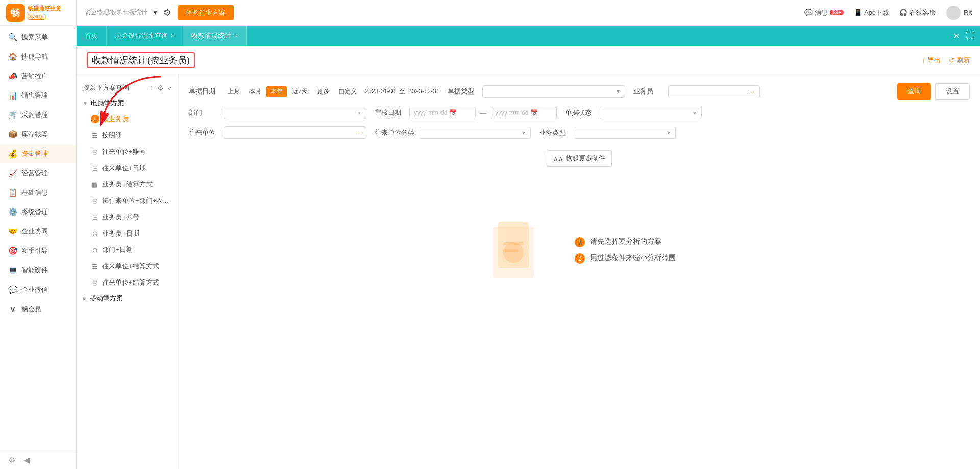 The image size is (980, 469). I want to click on review-date-start: yyyy-mm-dd 📅, so click(443, 113).